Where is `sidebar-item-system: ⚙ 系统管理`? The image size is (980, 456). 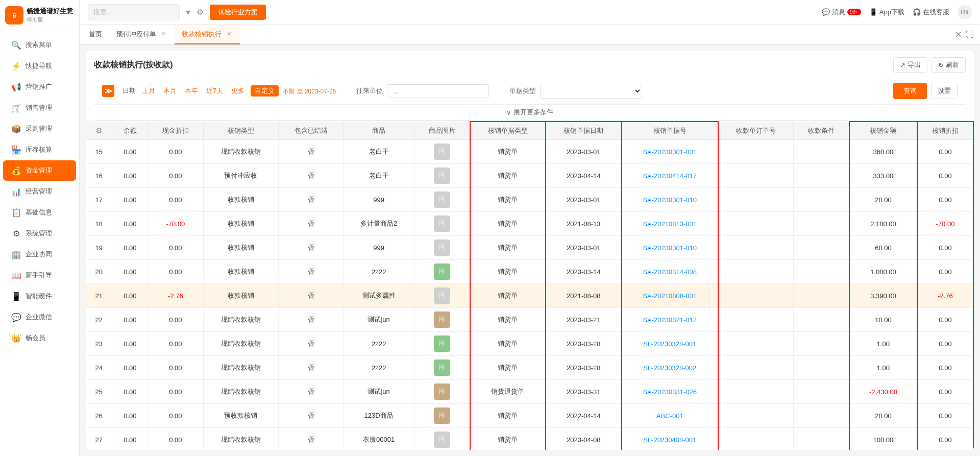
sidebar-item-system: ⚙ 系统管理 is located at coordinates (40, 233).